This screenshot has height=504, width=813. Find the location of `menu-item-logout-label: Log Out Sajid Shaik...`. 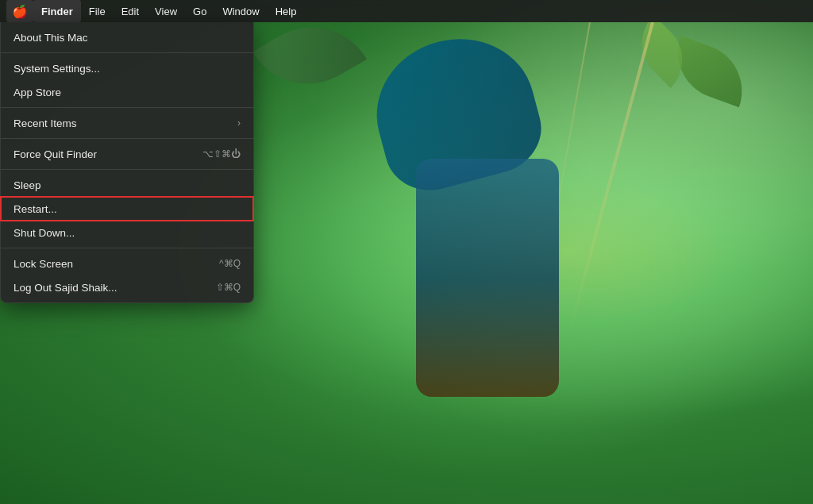

menu-item-logout-label: Log Out Sajid Shaik... is located at coordinates (65, 287).